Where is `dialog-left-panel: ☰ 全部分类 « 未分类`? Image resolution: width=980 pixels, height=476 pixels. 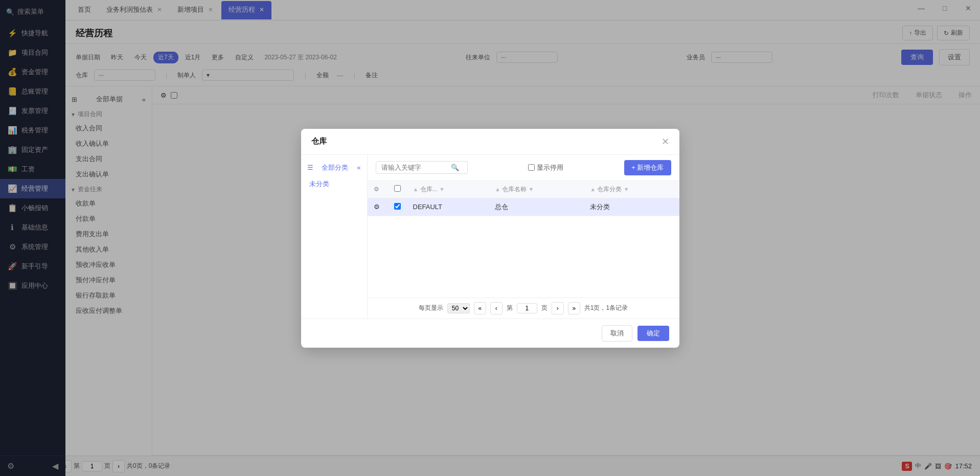
dialog-left-panel: ☰ 全部分类 « 未分类 is located at coordinates (334, 237).